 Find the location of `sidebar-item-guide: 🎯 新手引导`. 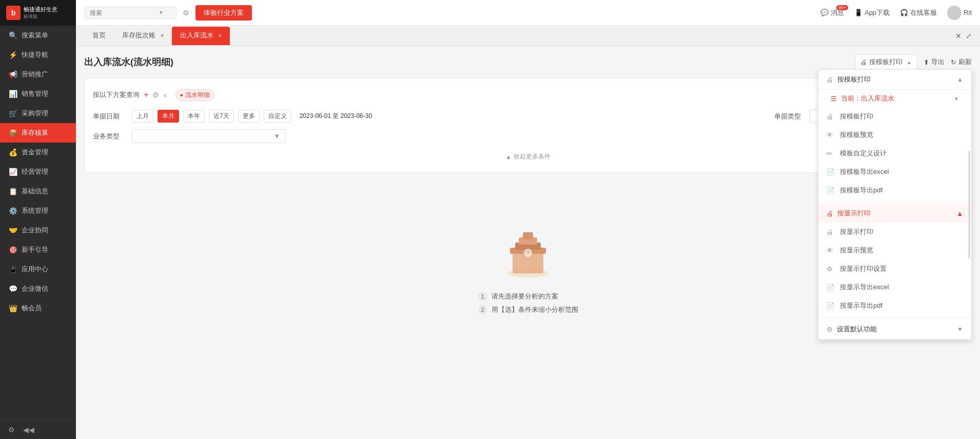

sidebar-item-guide: 🎯 新手引导 is located at coordinates (38, 250).